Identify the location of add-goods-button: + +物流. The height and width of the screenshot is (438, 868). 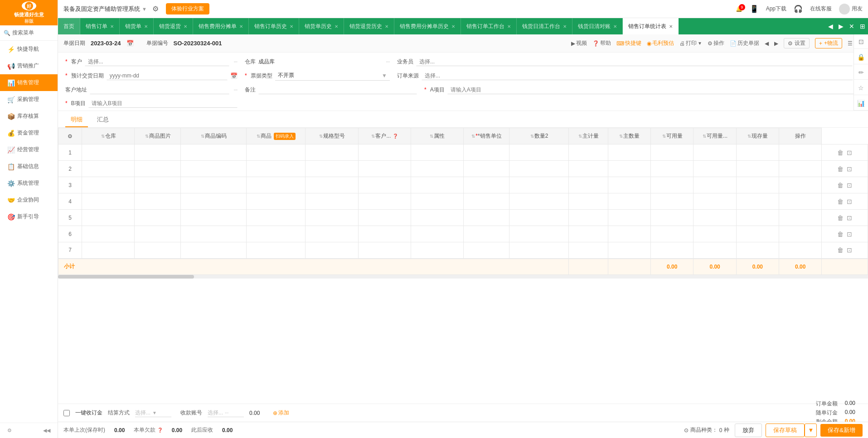
(829, 43).